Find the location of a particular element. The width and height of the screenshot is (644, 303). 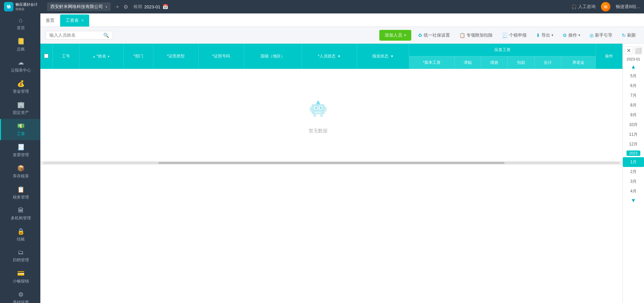

sidebar-item-label: 库存核算 is located at coordinates (21, 176).